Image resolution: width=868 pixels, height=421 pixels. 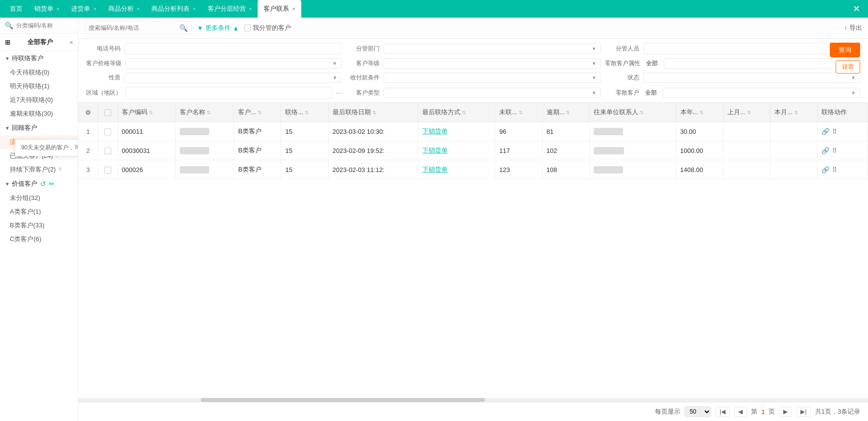 What do you see at coordinates (473, 400) in the screenshot?
I see `horizontal-scrollbar` at bounding box center [473, 400].